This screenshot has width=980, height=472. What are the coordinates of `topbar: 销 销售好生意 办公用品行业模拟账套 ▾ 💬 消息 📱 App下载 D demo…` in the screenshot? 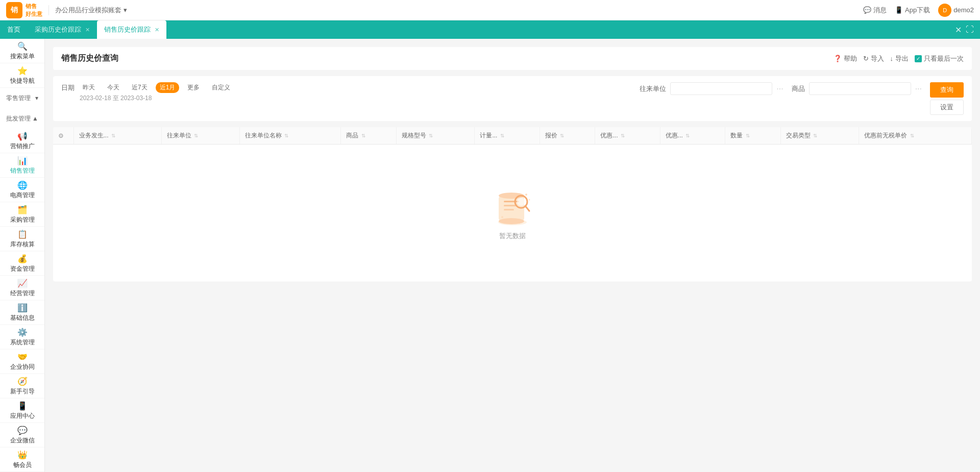 It's located at (490, 10).